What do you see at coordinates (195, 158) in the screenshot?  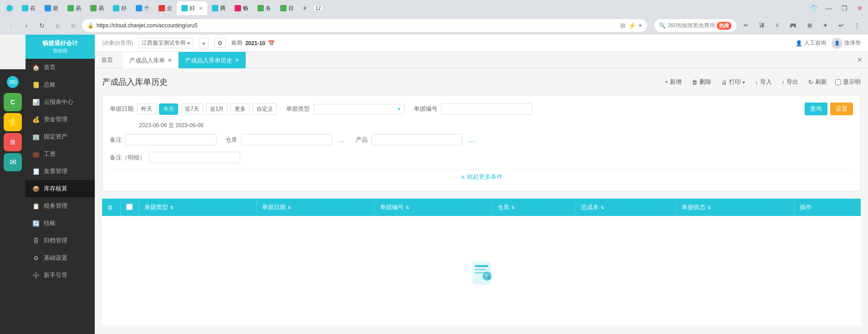 I see `note-detail-input` at bounding box center [195, 158].